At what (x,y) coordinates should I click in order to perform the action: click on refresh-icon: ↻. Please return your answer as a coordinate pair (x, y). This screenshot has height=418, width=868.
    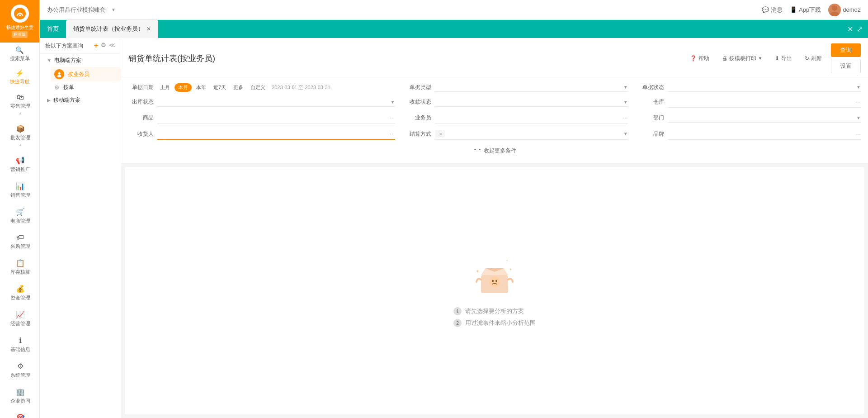
    Looking at the image, I should click on (807, 58).